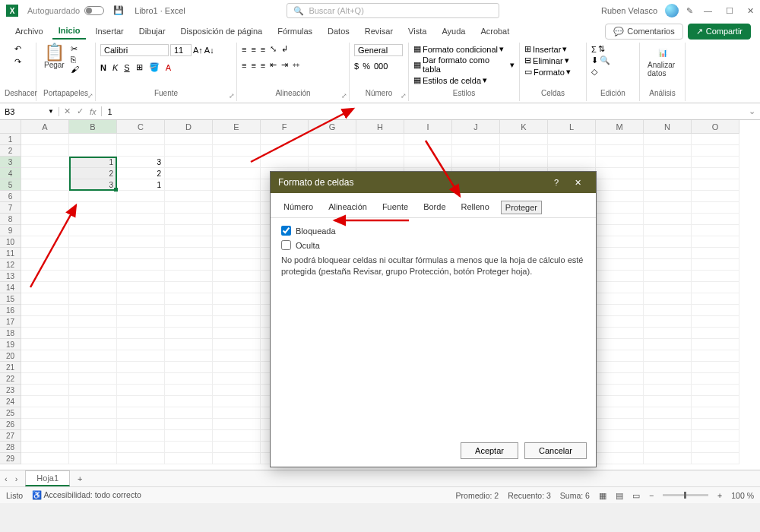 The width and height of the screenshot is (760, 532). What do you see at coordinates (126, 68) in the screenshot?
I see `underline-button: S` at bounding box center [126, 68].